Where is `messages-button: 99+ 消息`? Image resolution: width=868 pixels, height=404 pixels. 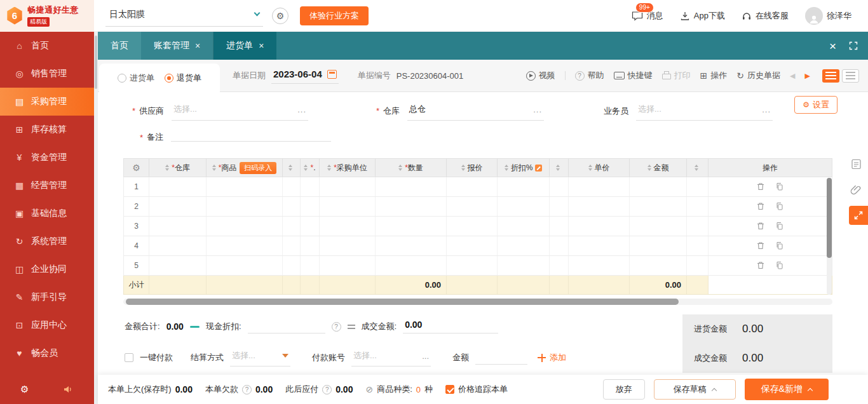
messages-button: 99+ 消息 is located at coordinates (648, 16).